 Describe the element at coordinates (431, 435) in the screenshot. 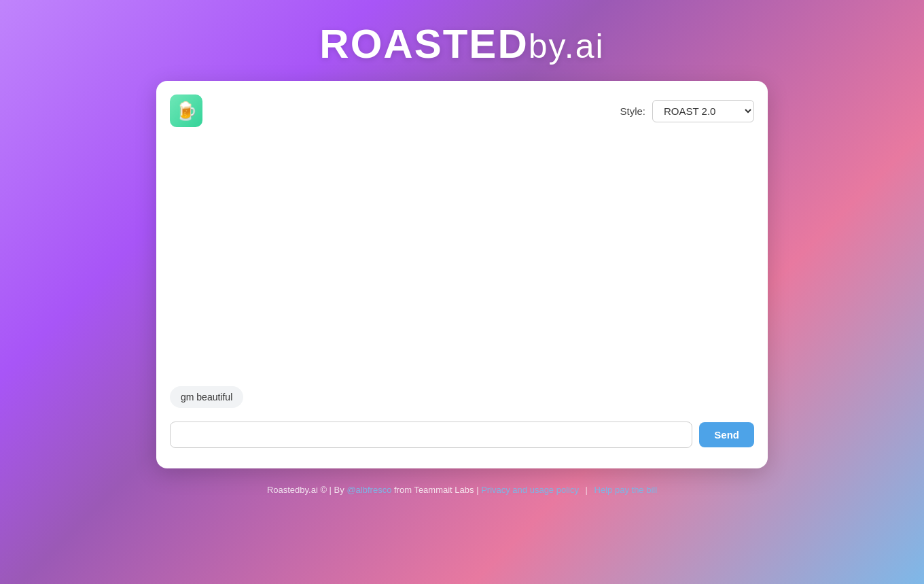

I see `chat-input` at that location.